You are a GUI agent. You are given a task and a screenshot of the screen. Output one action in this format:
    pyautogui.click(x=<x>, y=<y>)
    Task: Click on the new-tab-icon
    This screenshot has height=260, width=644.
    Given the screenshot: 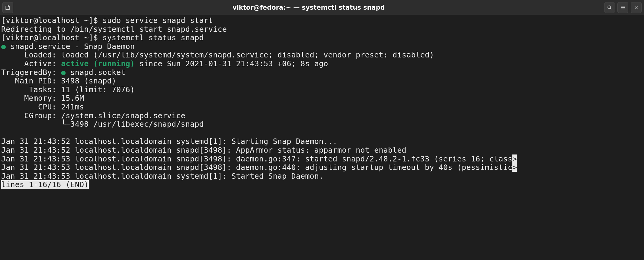 What is the action you would take?
    pyautogui.click(x=8, y=8)
    